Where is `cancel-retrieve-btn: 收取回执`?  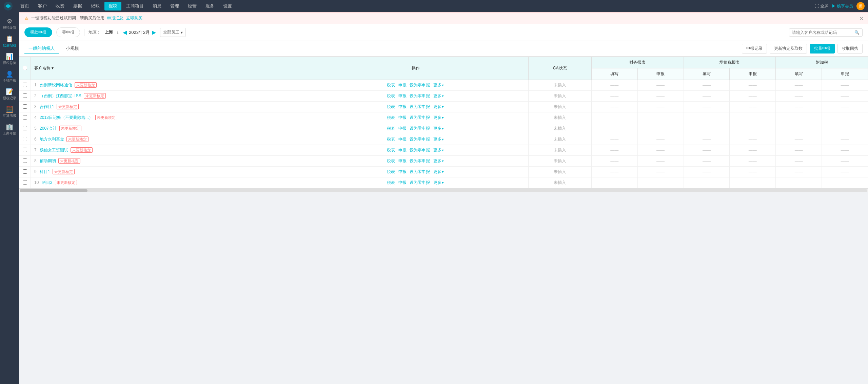 cancel-retrieve-btn: 收取回执 is located at coordinates (850, 49).